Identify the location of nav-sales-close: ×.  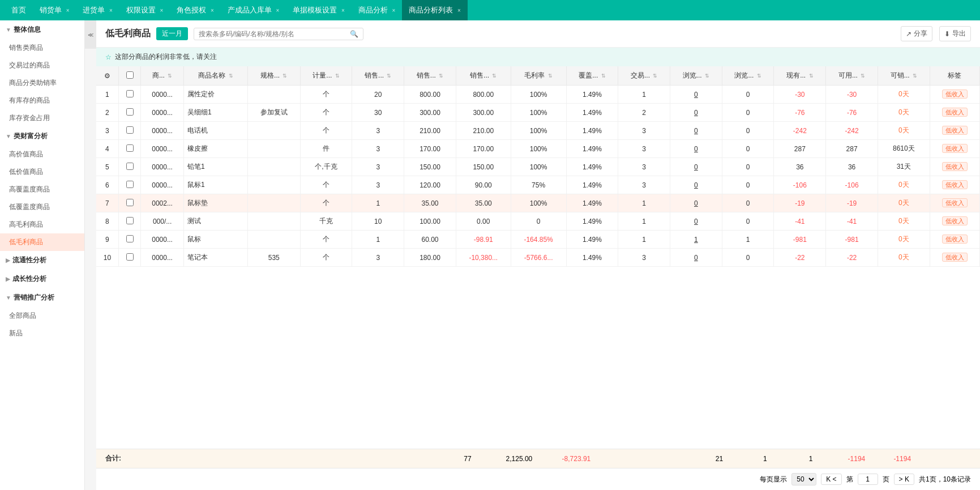
(68, 10).